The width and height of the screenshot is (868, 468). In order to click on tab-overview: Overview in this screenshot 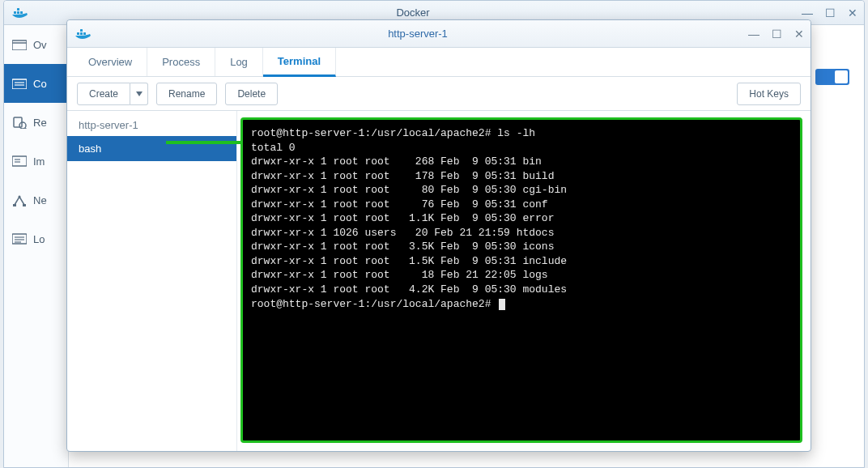, I will do `click(110, 62)`.